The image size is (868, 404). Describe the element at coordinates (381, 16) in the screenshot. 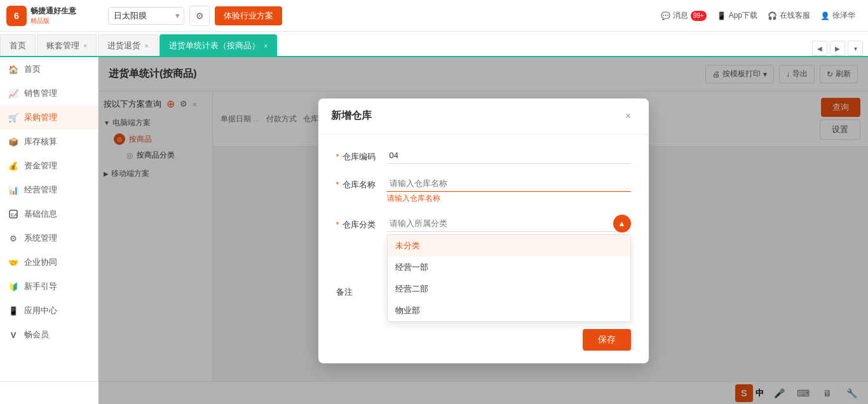

I see `search-area: 日太阳膜 ⚙ 体验行业方案` at that location.